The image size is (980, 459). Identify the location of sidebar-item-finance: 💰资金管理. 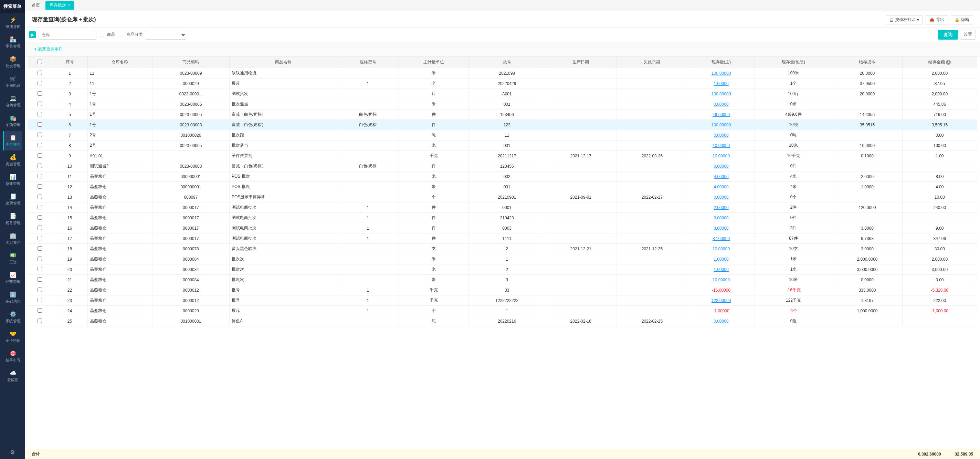
(13, 160).